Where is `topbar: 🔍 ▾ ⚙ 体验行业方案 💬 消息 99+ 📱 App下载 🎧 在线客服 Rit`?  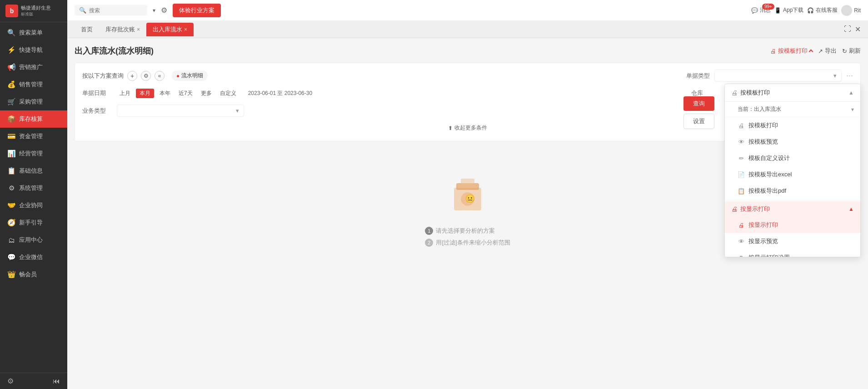 topbar: 🔍 ▾ ⚙ 体验行业方案 💬 消息 99+ 📱 App下载 🎧 在线客服 Rit is located at coordinates (468, 10).